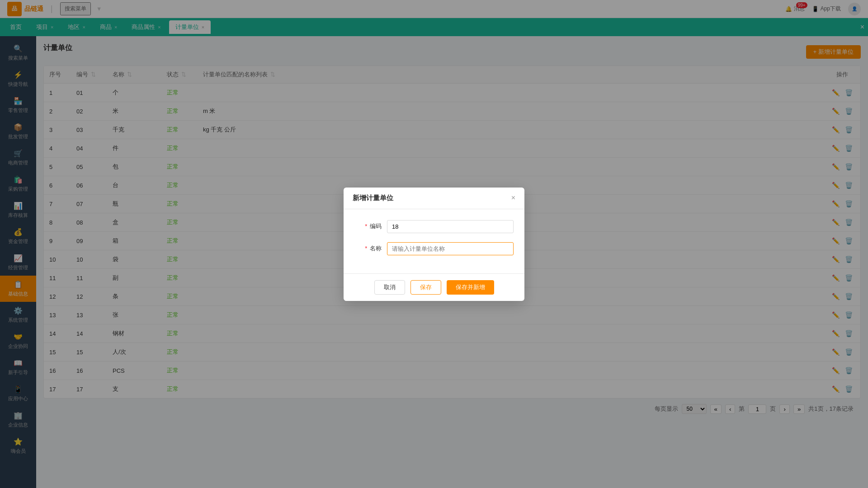  I want to click on form-label-code: * 编码, so click(368, 226).